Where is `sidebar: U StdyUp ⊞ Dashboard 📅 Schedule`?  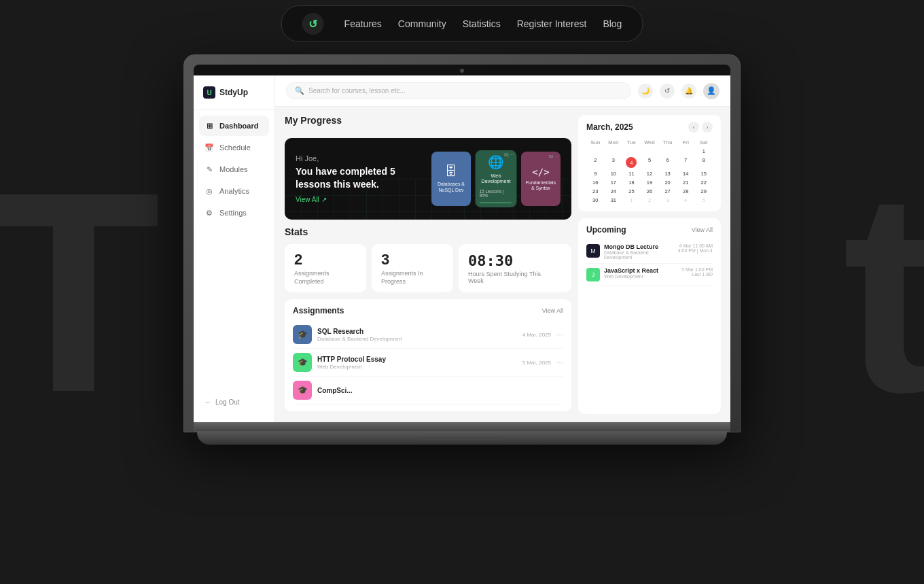 sidebar: U StdyUp ⊞ Dashboard 📅 Schedule is located at coordinates (234, 249).